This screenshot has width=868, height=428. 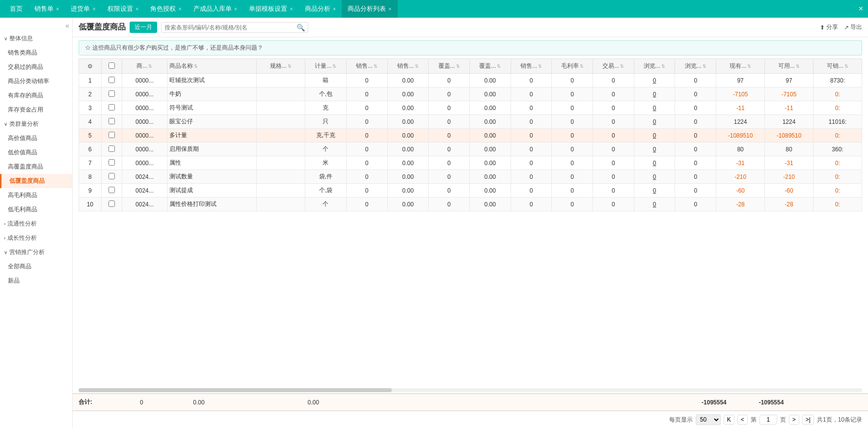 What do you see at coordinates (231, 28) in the screenshot?
I see `search-input` at bounding box center [231, 28].